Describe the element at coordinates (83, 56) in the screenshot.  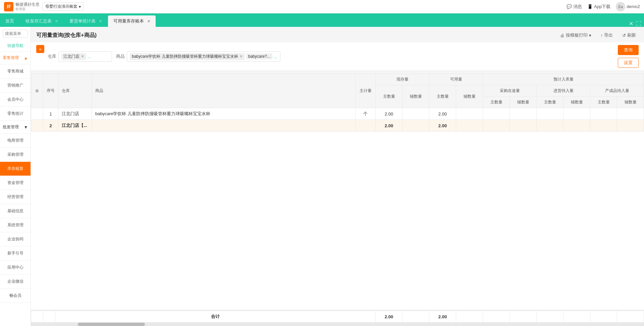
I see `warehouse-tag-remove: ✕` at that location.